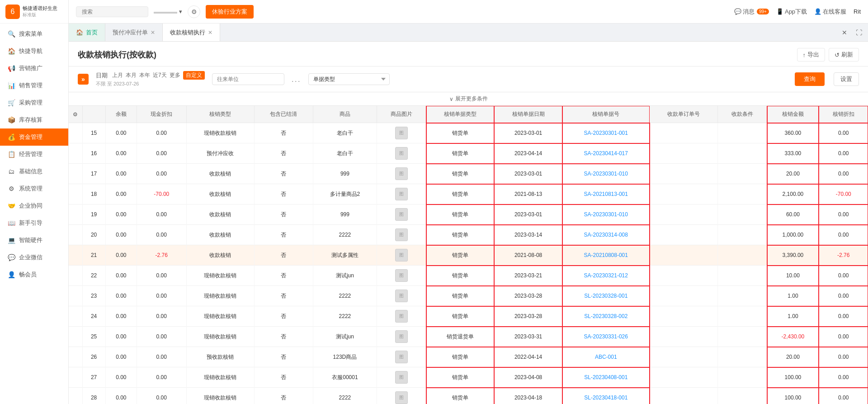 Image resolution: width=868 pixels, height=404 pixels. What do you see at coordinates (168, 12) in the screenshot?
I see `topbar-dropdown: ▬▬▬▬ ▾` at bounding box center [168, 12].